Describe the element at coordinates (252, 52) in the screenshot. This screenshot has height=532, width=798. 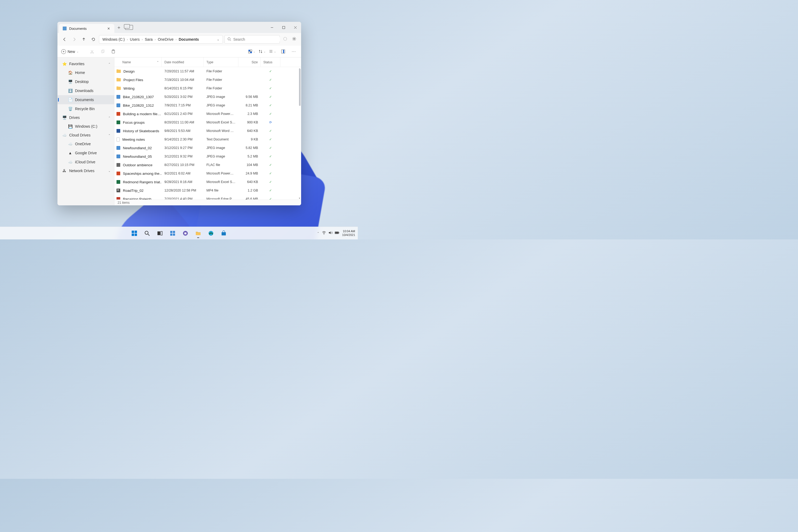
I see `filter-button: ⌄` at that location.